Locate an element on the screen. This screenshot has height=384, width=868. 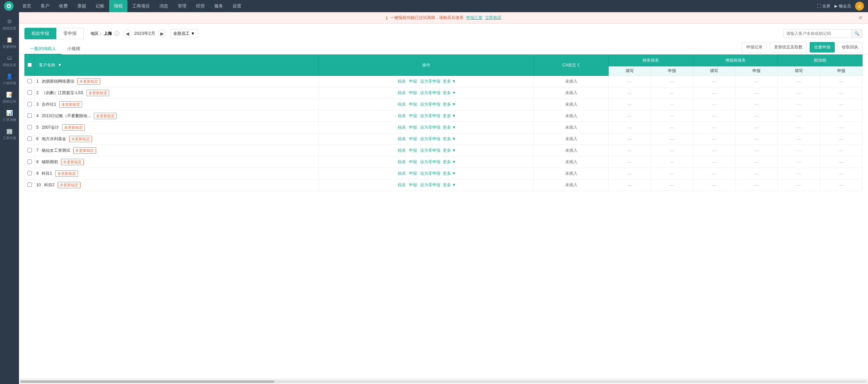
nav-settings: 设置 is located at coordinates (237, 6).